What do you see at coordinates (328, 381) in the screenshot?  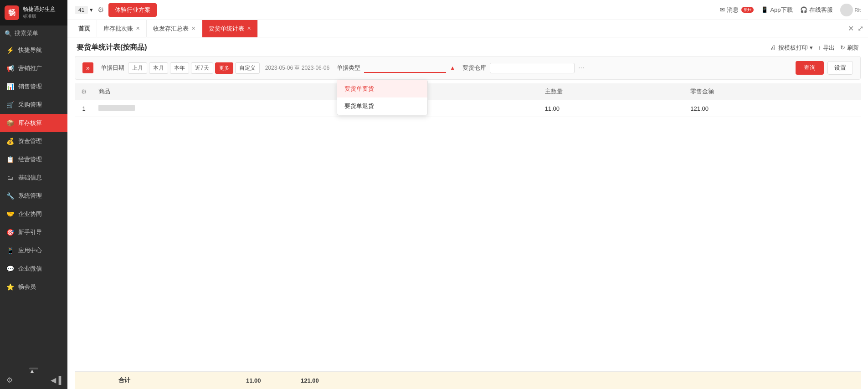 I see `footer-amount: 121.00` at bounding box center [328, 381].